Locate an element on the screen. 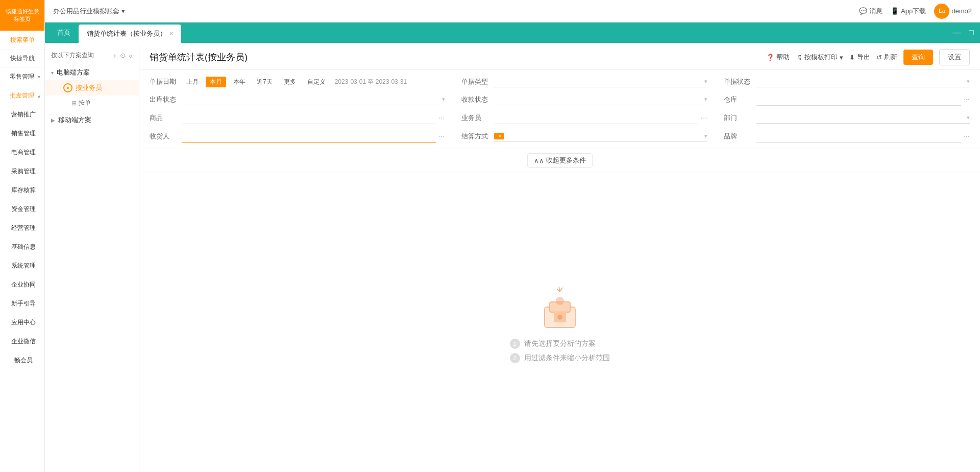  help-btn: ❓ 帮助 is located at coordinates (778, 57).